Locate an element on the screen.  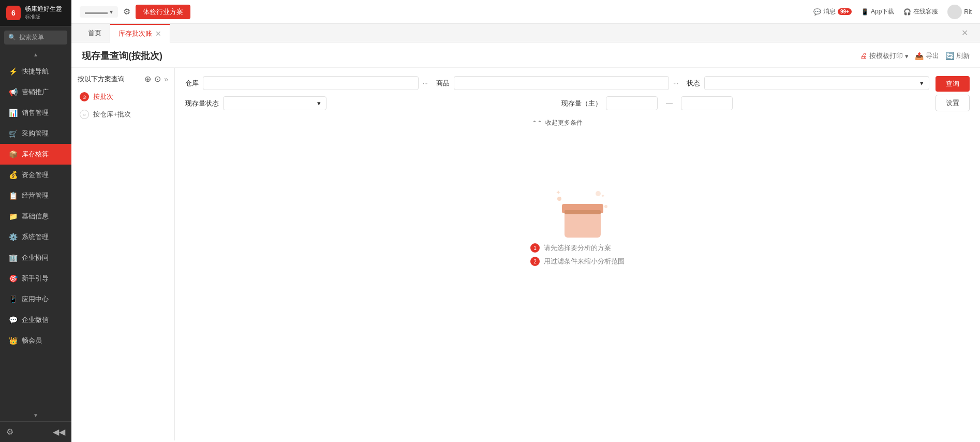
print-label: 按模板打印 is located at coordinates (886, 56).